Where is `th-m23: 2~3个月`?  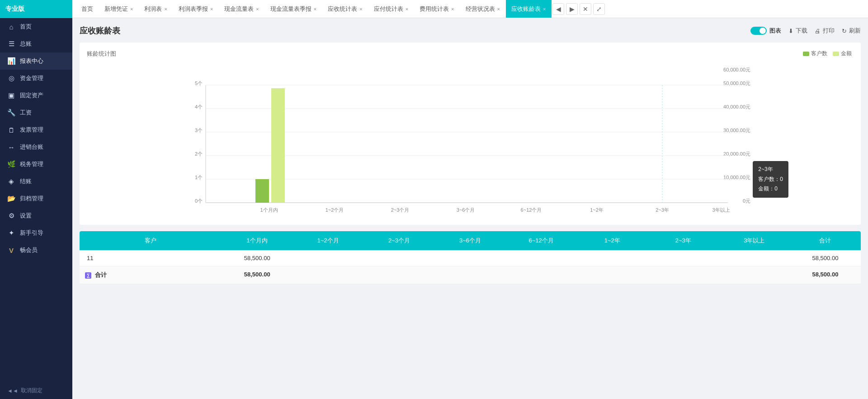 th-m23: 2~3个月 is located at coordinates (399, 241).